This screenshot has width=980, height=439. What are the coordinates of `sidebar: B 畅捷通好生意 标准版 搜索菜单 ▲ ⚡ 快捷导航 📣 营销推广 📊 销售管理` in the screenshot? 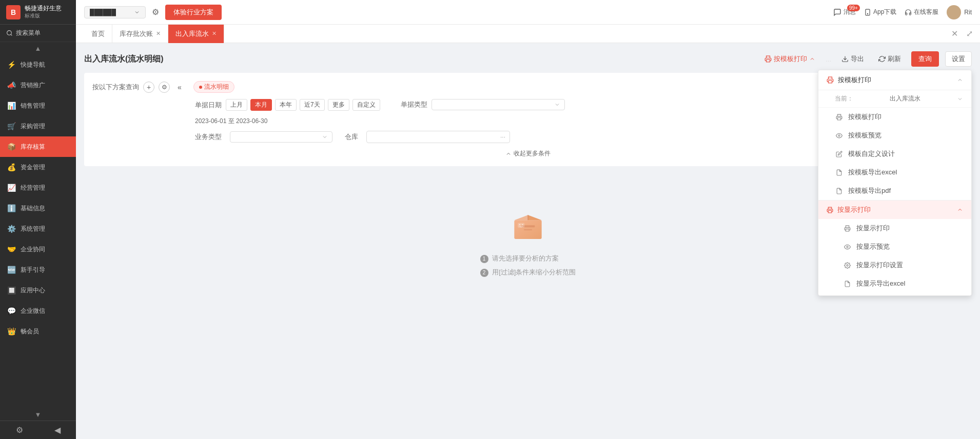 It's located at (38, 220).